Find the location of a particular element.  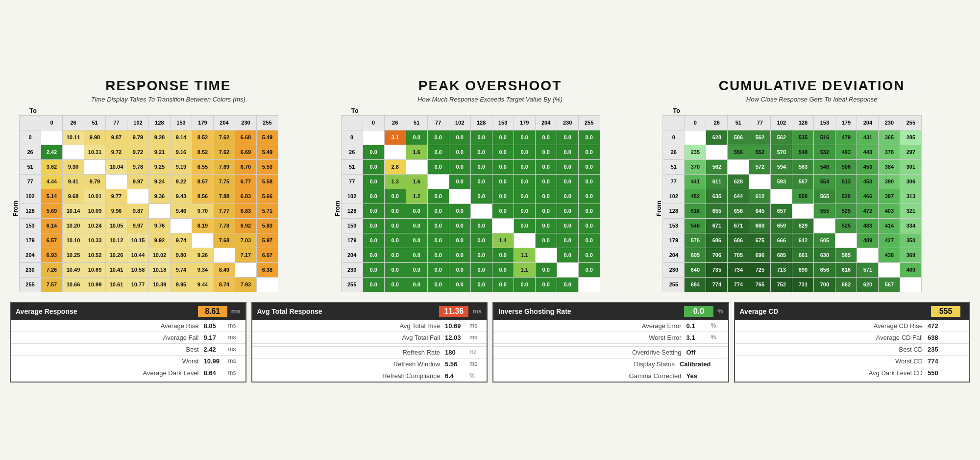

table-row: 9.79 is located at coordinates (138, 137).